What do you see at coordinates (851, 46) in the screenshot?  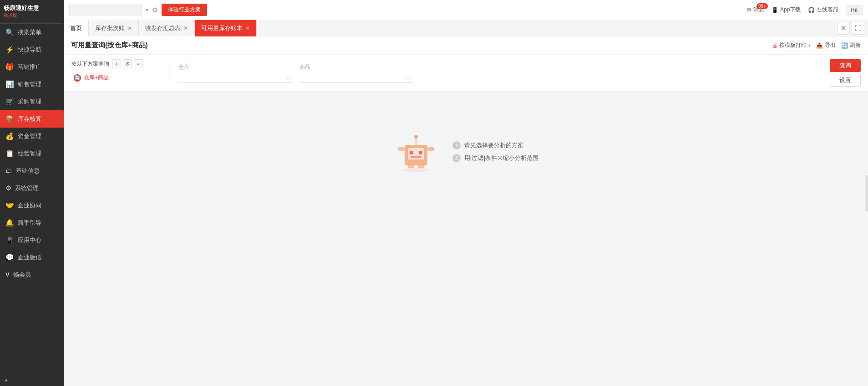 I see `refresh-button: 🔄 刷新` at bounding box center [851, 46].